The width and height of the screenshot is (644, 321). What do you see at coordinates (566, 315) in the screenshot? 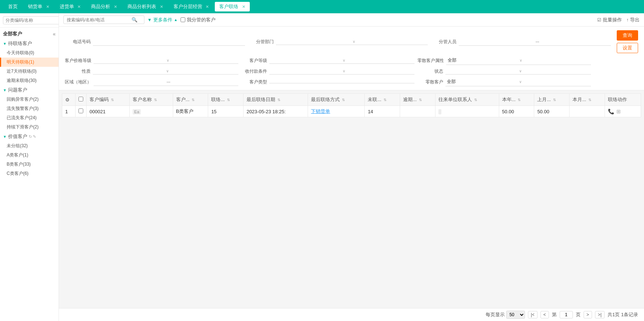
I see `page-input` at bounding box center [566, 315].